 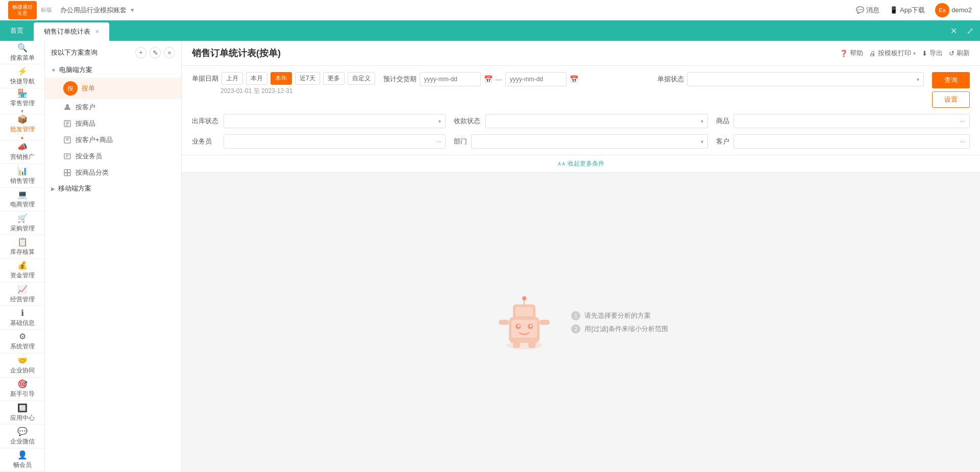 What do you see at coordinates (918, 80) in the screenshot?
I see `doc-status-arrow: ▾` at bounding box center [918, 80].